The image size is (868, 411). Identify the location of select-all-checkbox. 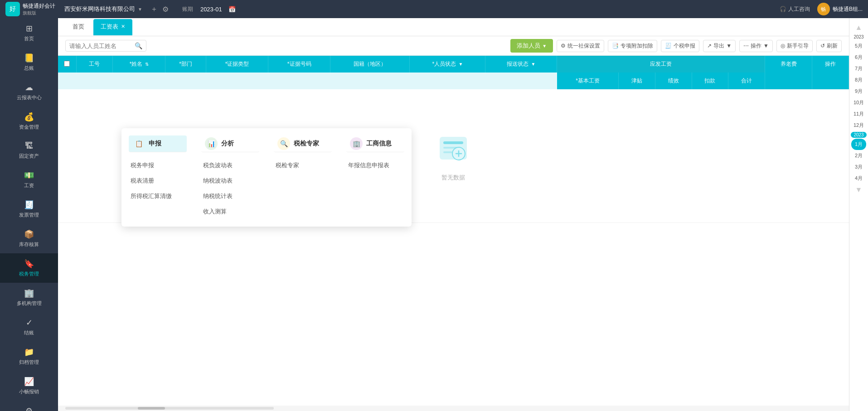
(67, 63).